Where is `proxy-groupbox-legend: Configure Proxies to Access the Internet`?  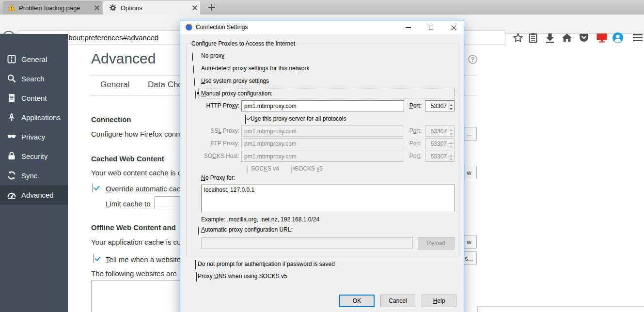 proxy-groupbox-legend: Configure Proxies to Access the Internet is located at coordinates (243, 44).